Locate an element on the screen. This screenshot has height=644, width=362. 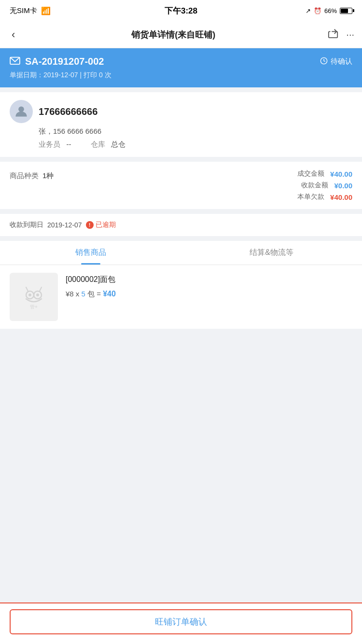
tabs-row: 销售商品 结算&物流等 is located at coordinates (181, 253).